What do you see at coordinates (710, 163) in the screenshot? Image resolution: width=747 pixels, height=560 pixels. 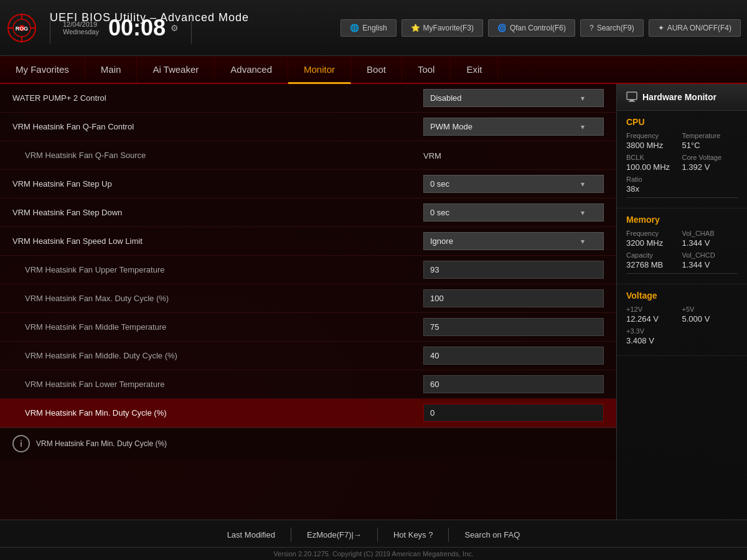 I see `cpu-corevolt-col: Core Voltage 1.392 V` at bounding box center [710, 163].